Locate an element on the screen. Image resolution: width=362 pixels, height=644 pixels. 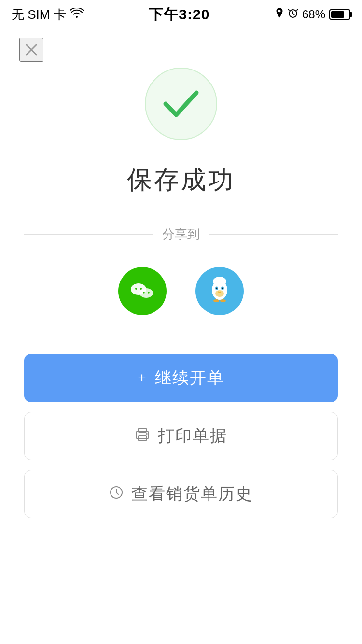
share-label: 分享到 is located at coordinates (181, 235).